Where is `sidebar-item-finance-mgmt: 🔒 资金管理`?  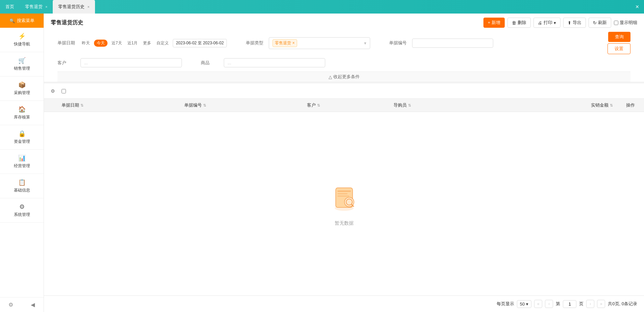 sidebar-item-finance-mgmt: 🔒 资金管理 is located at coordinates (22, 137).